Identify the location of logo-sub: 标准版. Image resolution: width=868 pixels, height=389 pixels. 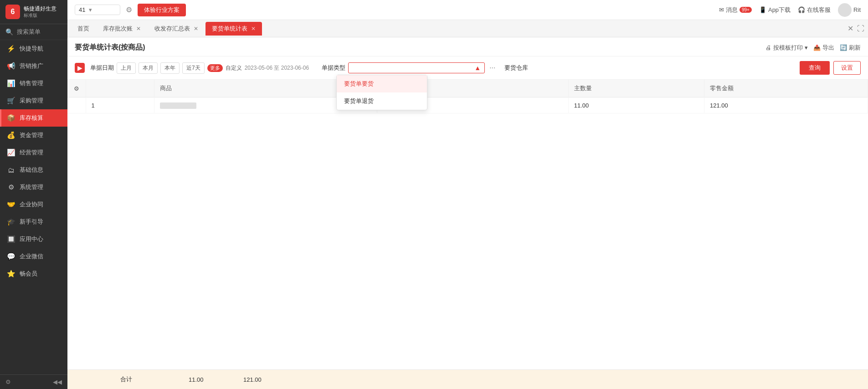
(40, 15).